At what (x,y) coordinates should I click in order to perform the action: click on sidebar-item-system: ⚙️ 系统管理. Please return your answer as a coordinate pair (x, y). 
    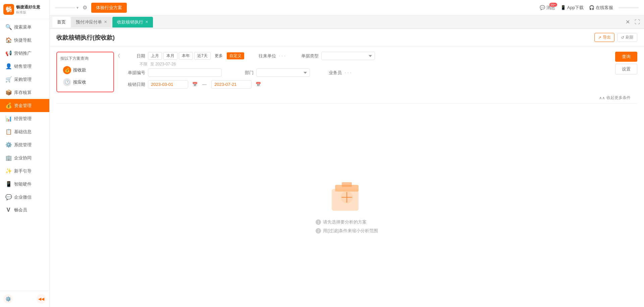
    Looking at the image, I should click on (25, 145).